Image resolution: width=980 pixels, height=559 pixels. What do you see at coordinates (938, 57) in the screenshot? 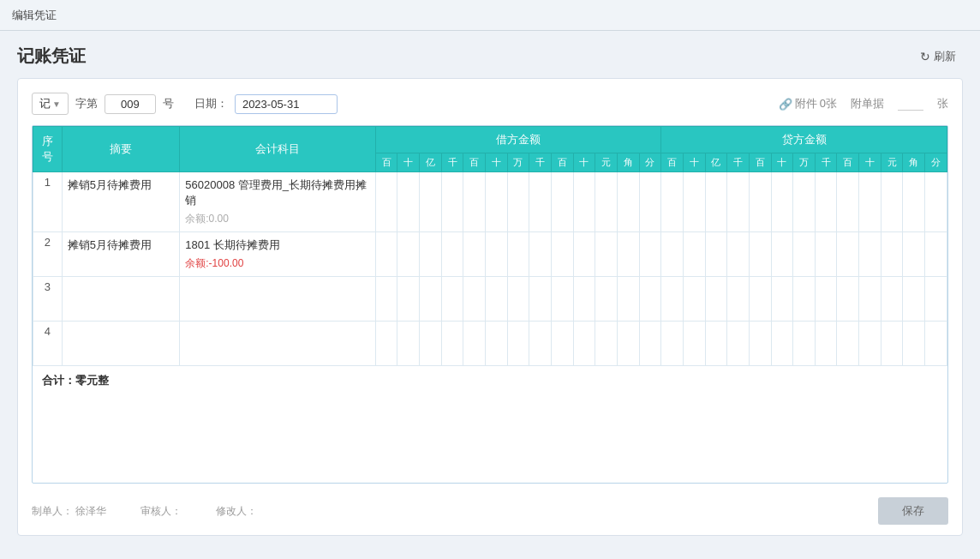
I see `refresh-button: ↻ 刷新` at bounding box center [938, 57].